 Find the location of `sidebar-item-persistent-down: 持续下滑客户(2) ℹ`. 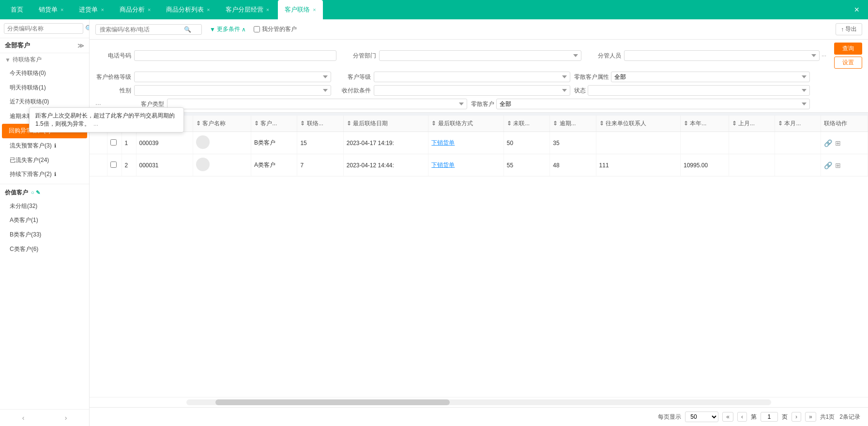

sidebar-item-persistent-down: 持续下滑客户(2) ℹ is located at coordinates (45, 175).